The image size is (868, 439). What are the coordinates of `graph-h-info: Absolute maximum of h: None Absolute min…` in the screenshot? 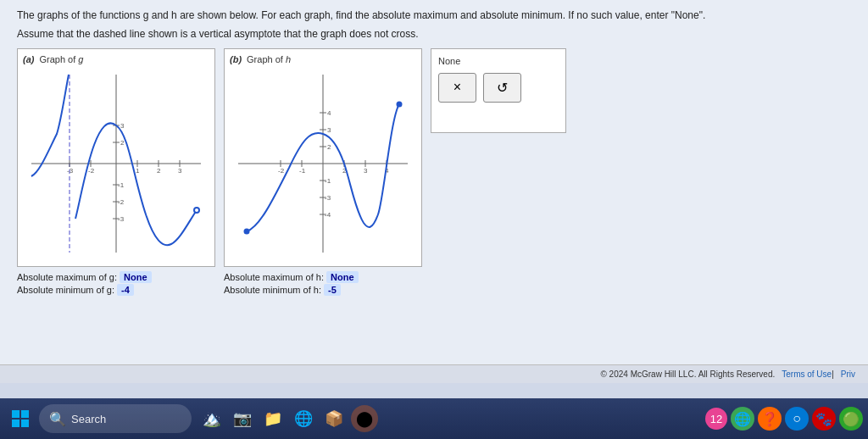 It's located at (323, 285).